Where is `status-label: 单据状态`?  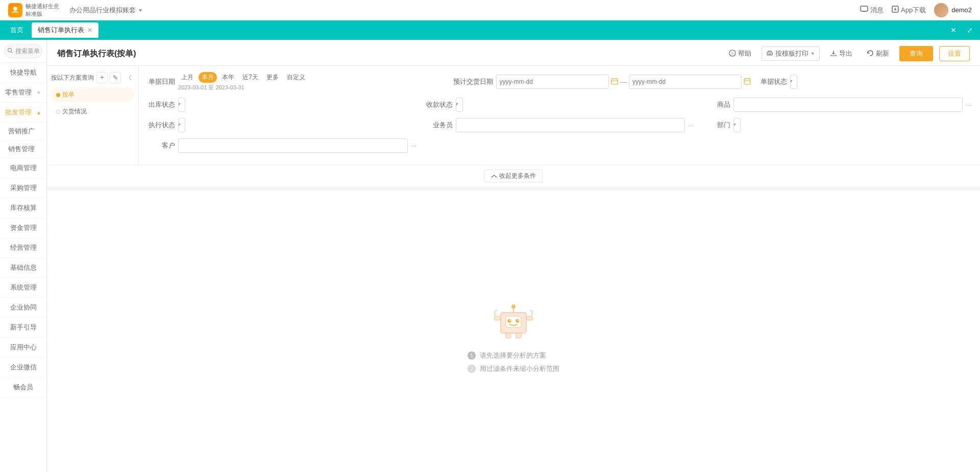 status-label: 单据状态 is located at coordinates (773, 82).